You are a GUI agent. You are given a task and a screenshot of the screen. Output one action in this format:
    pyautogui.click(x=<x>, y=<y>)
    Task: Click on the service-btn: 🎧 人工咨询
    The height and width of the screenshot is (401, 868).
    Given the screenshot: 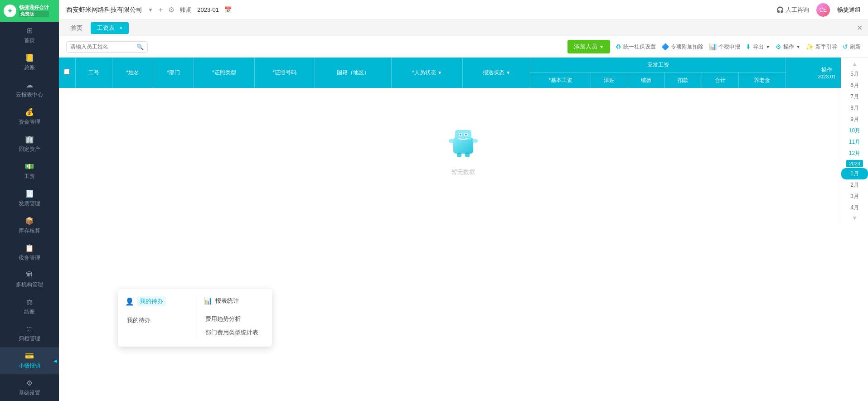 What is the action you would take?
    pyautogui.click(x=793, y=10)
    